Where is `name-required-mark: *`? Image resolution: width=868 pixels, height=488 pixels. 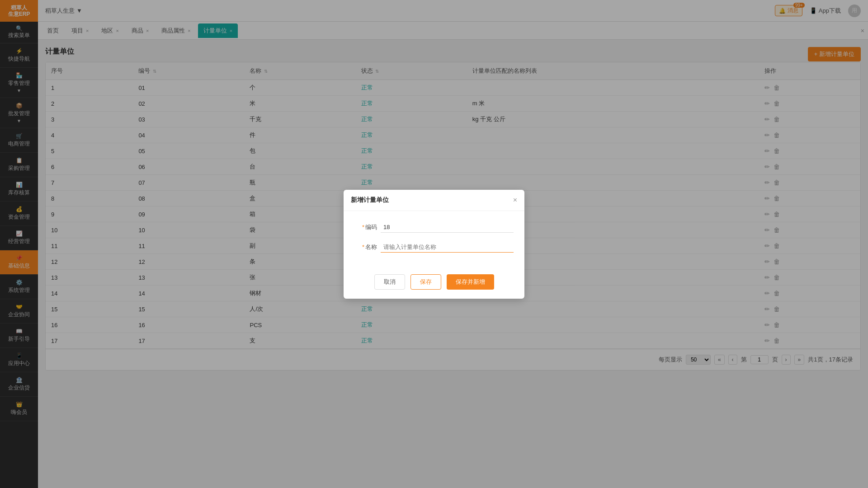 name-required-mark: * is located at coordinates (363, 247).